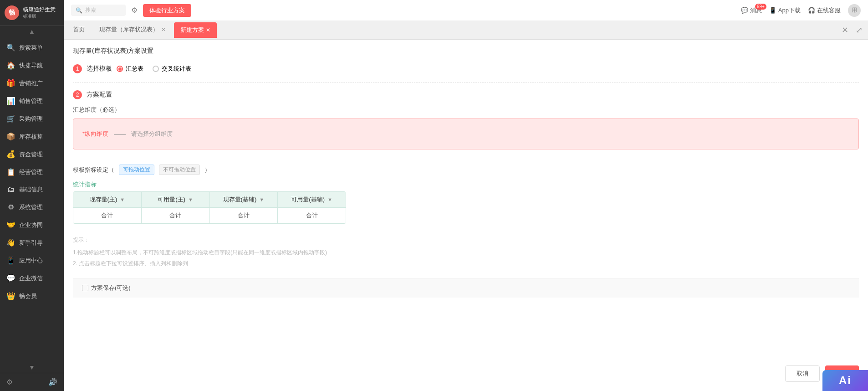 This screenshot has width=868, height=391. I want to click on save-option: 方案保存(可选), so click(107, 288).